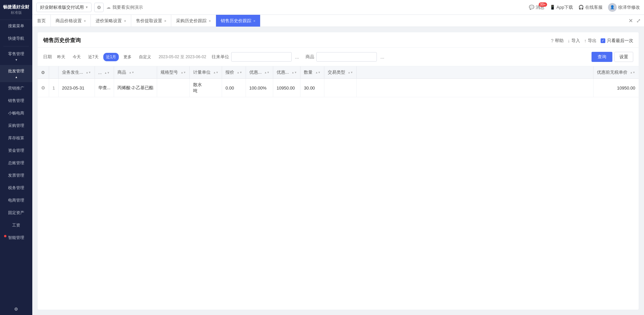 The image size is (644, 315). What do you see at coordinates (254, 21) in the screenshot?
I see `tab-sale-history-close: ×` at bounding box center [254, 21].